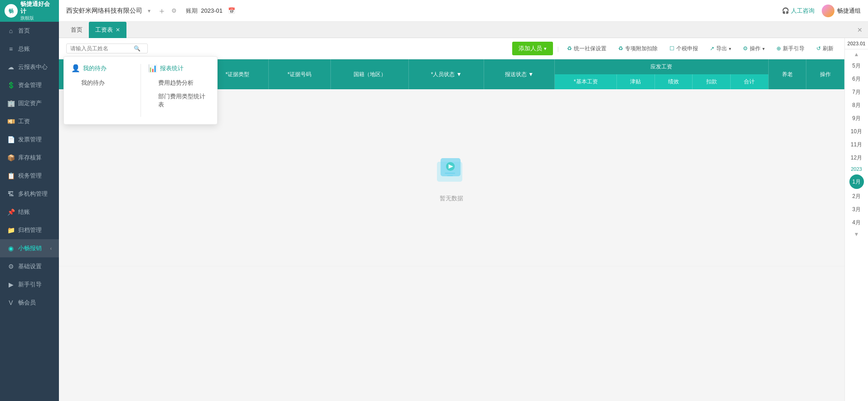 This screenshot has width=868, height=401. I want to click on user-area: 畅捷通组, so click(841, 11).